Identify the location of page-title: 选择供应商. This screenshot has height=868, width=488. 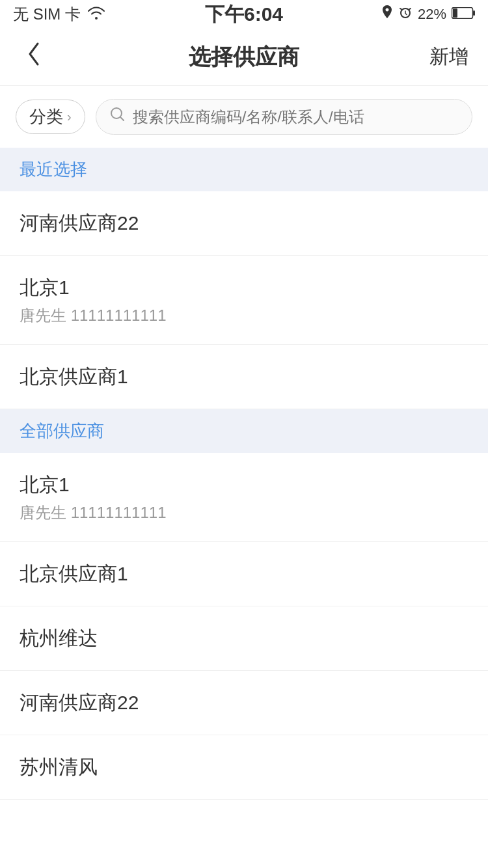
(244, 57).